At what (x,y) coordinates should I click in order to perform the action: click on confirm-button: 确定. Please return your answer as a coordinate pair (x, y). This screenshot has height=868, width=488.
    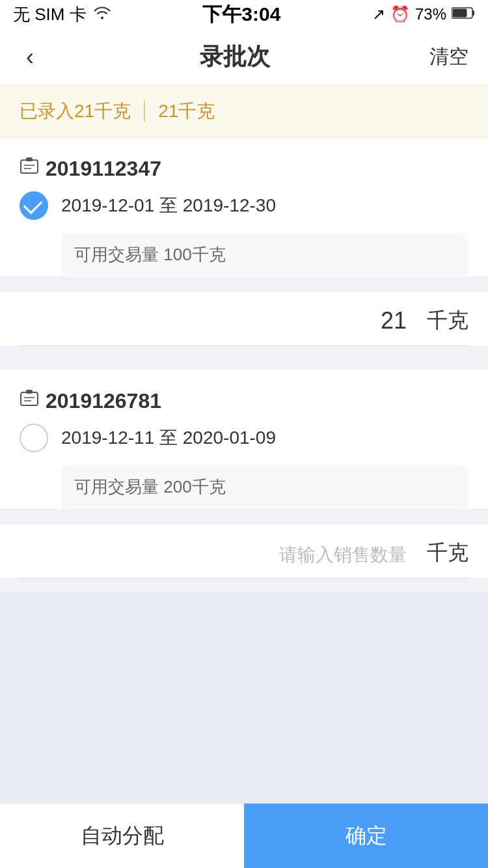
    Looking at the image, I should click on (366, 835).